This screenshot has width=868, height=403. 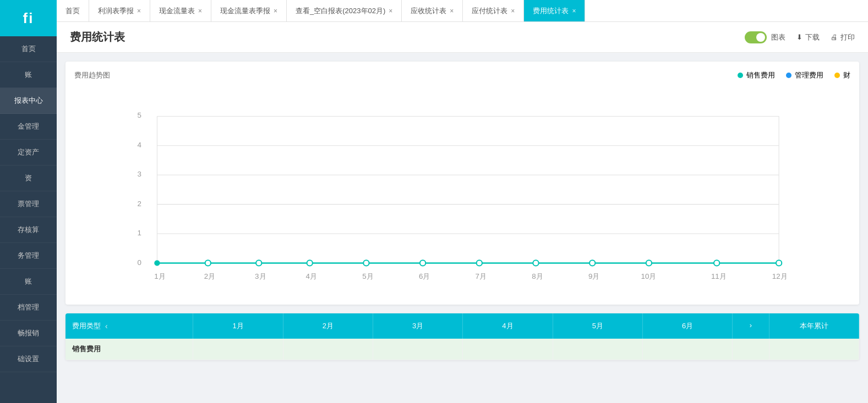 What do you see at coordinates (391, 11) in the screenshot?
I see `close-tab-blank: ×` at bounding box center [391, 11].